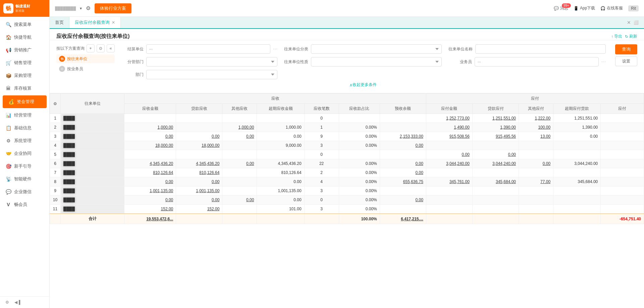  I want to click on cell-value: 100.00, so click(536, 128).